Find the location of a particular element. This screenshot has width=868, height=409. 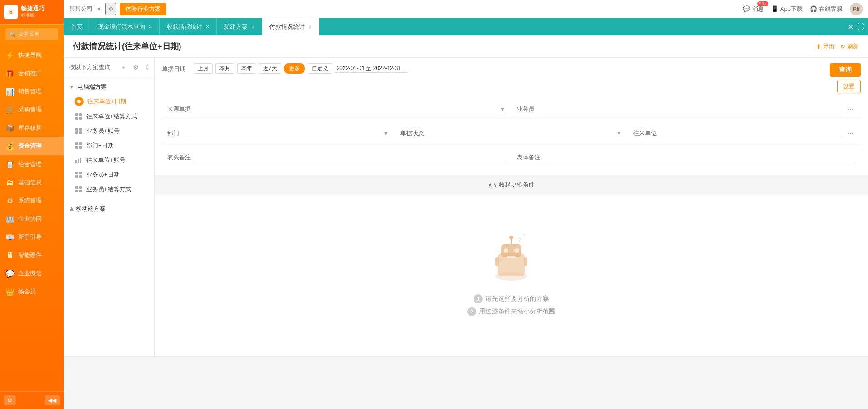

tabs-close-all-btn: ✕ is located at coordinates (851, 27).